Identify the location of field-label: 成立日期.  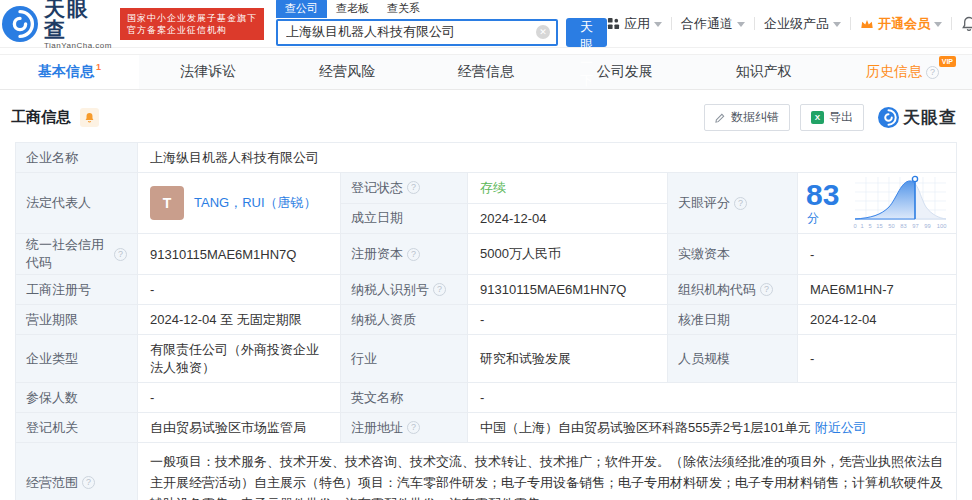
(404, 219).